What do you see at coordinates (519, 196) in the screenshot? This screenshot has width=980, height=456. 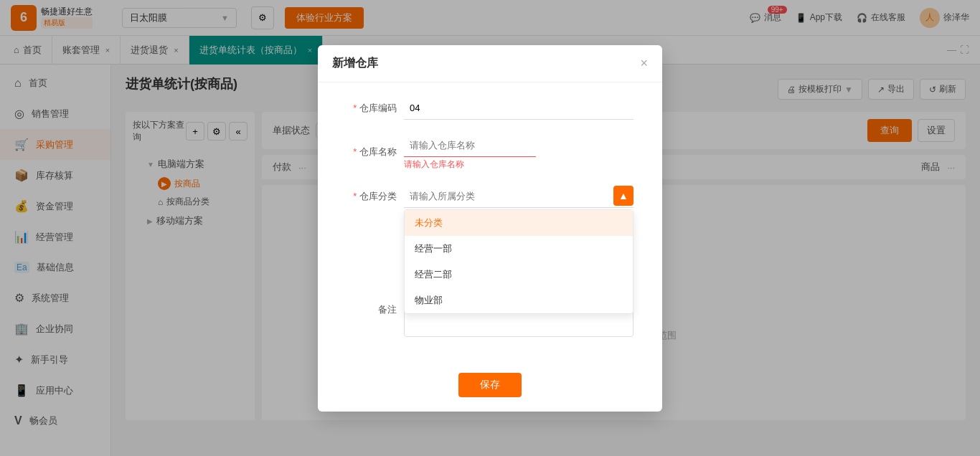 I see `category-input-row: ▲` at bounding box center [519, 196].